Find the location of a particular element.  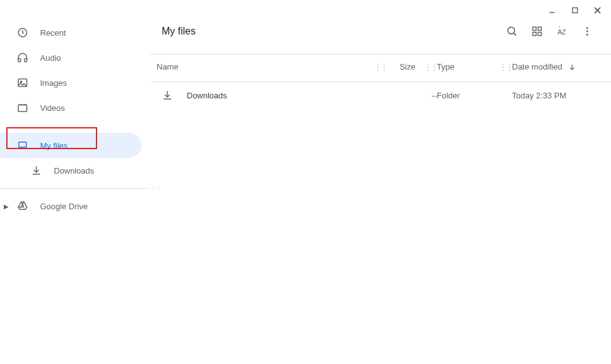

column-date: Date modified is located at coordinates (537, 66).